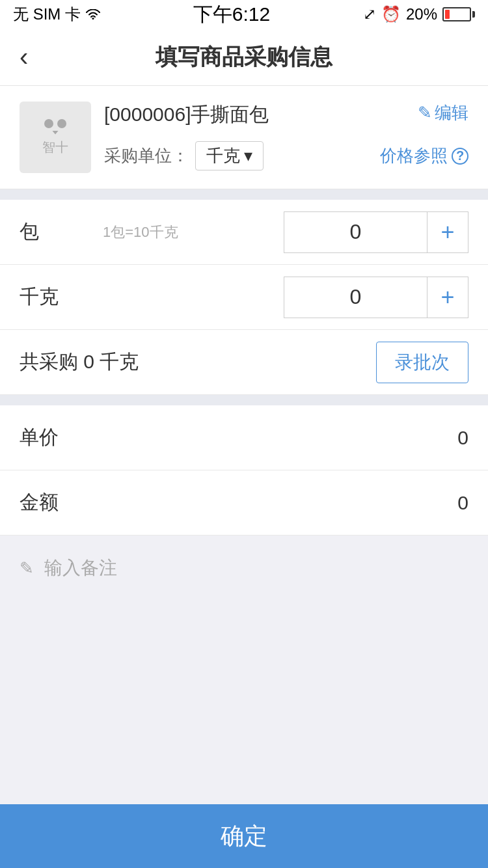  What do you see at coordinates (283, 297) in the screenshot?
I see `kg-input-wrap: +` at bounding box center [283, 297].